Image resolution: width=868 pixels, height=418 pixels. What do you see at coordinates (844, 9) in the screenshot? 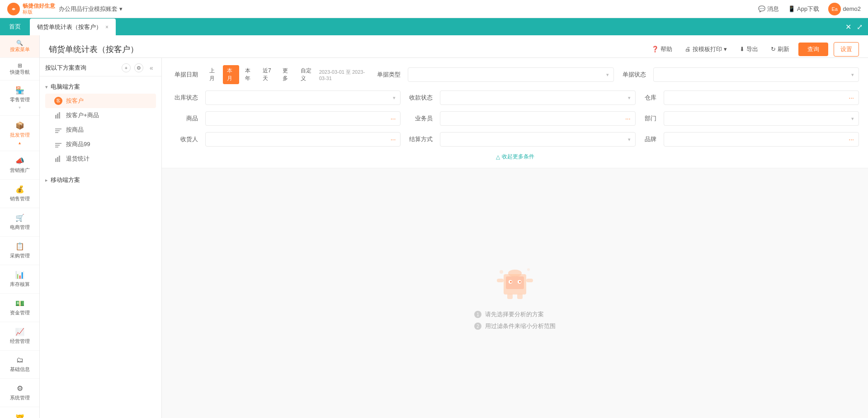
I see `user-avatar-area: Ea demo2` at bounding box center [844, 9].